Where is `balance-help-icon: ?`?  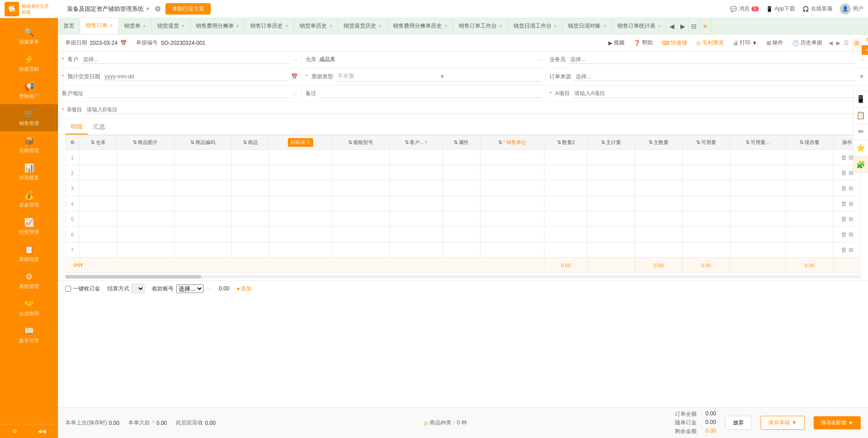 balance-help-icon: ? is located at coordinates (153, 423).